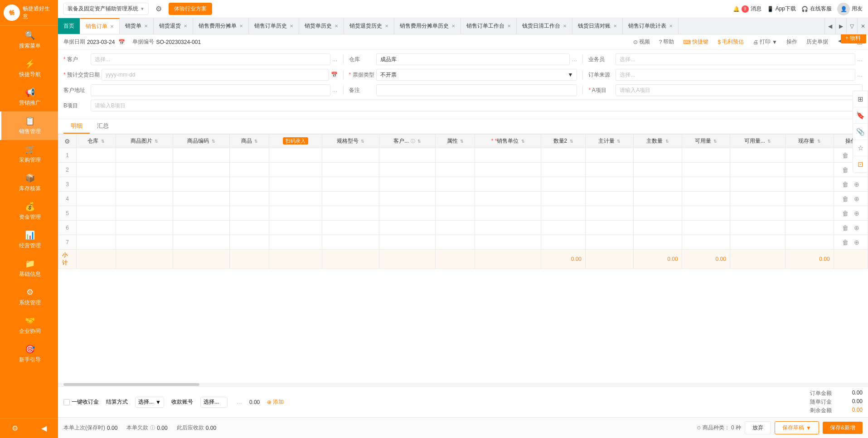 The height and width of the screenshot is (438, 868). I want to click on sidebar-item-9: ⚙ 系统管理, so click(29, 297).